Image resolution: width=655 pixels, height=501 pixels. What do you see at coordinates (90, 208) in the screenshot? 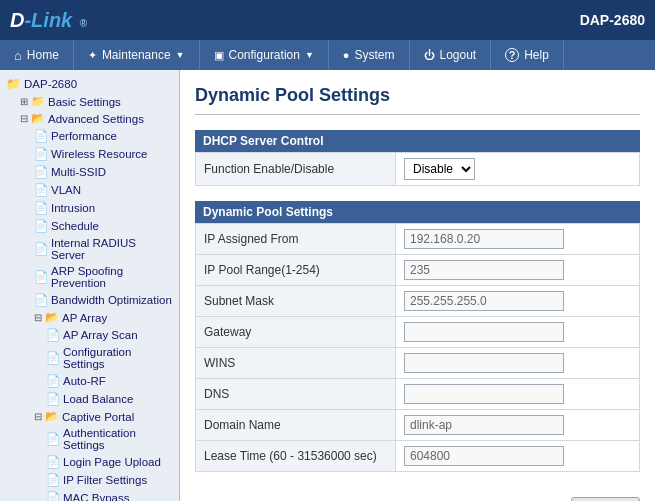
I see `sidebar-item-intrusion: 📄 Intrusion` at bounding box center [90, 208].